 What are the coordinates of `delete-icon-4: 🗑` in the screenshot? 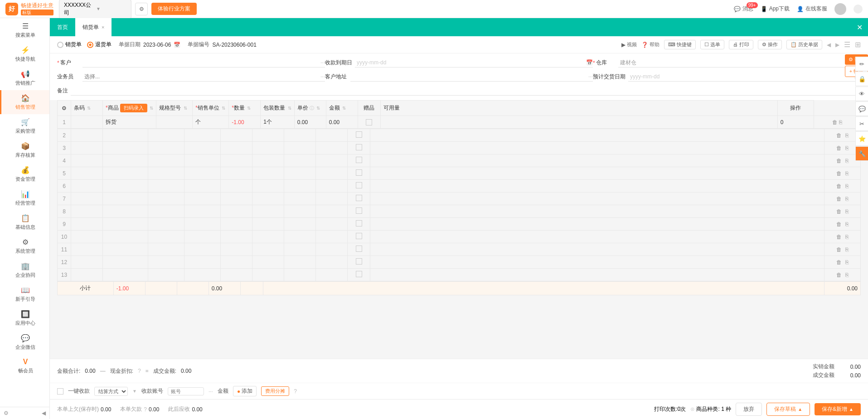 It's located at (839, 161).